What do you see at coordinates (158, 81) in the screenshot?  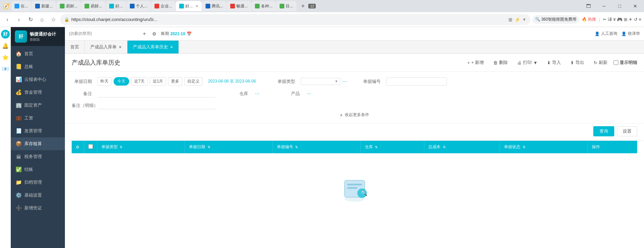 I see `date-btn-1month: 近1月` at bounding box center [158, 81].